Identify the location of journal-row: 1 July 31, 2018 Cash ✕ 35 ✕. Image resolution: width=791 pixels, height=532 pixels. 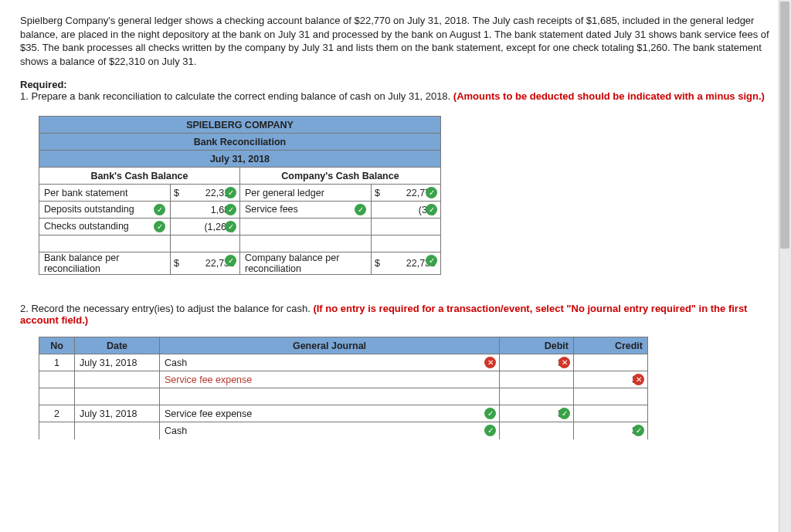
(344, 363).